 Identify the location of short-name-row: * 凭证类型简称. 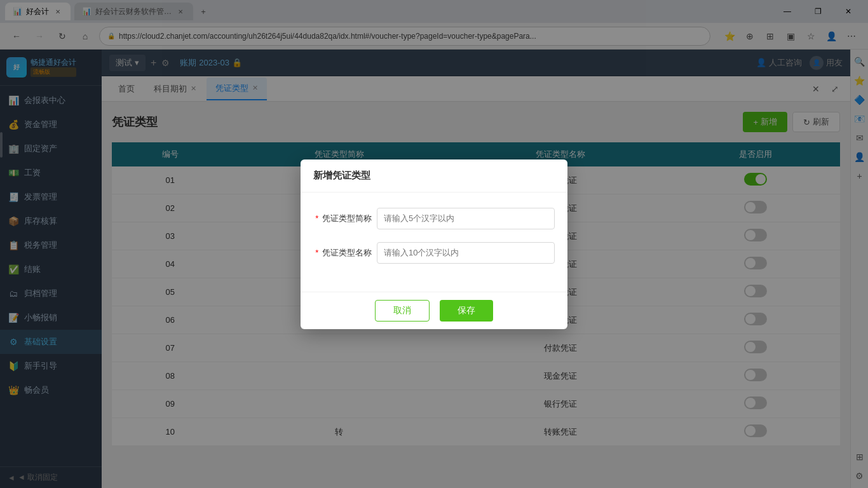
(434, 219).